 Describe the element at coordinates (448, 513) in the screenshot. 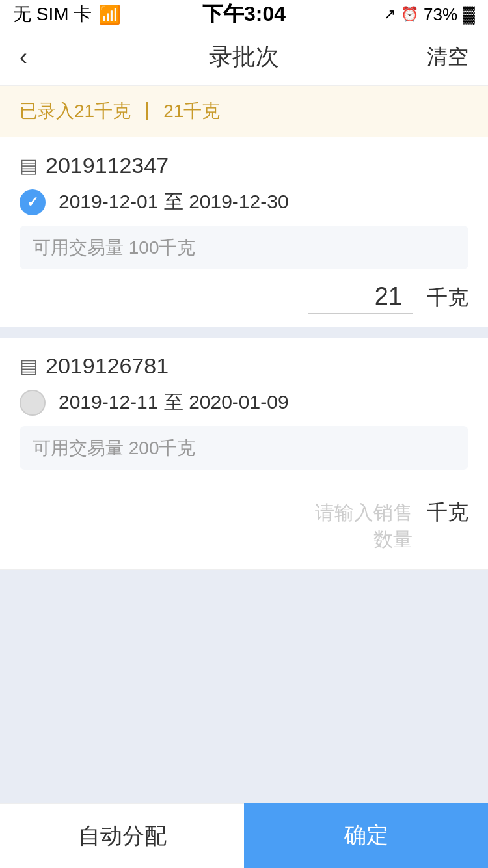

I see `batch-2-qty-unit: 千克` at that location.